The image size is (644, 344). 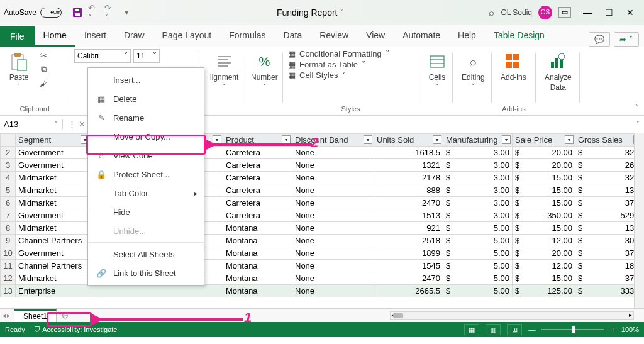 What do you see at coordinates (53, 140) in the screenshot?
I see `col-segment: Segment▾` at bounding box center [53, 140].